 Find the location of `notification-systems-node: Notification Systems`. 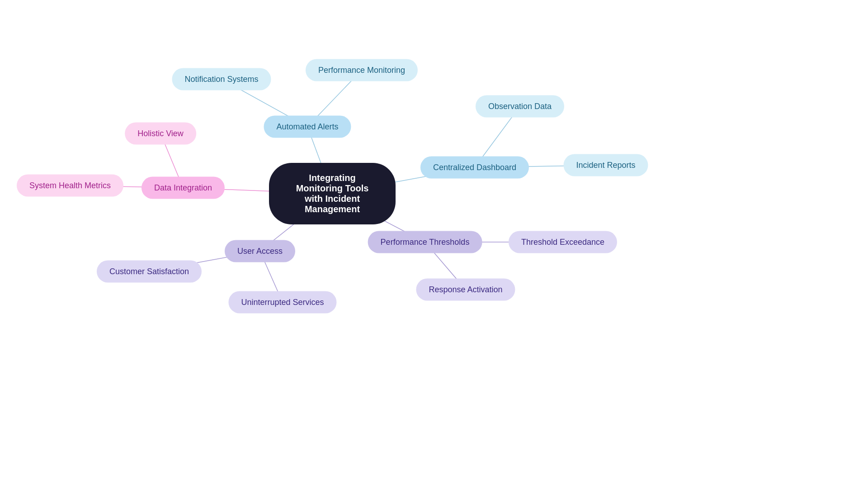

notification-systems-node: Notification Systems is located at coordinates (222, 80).